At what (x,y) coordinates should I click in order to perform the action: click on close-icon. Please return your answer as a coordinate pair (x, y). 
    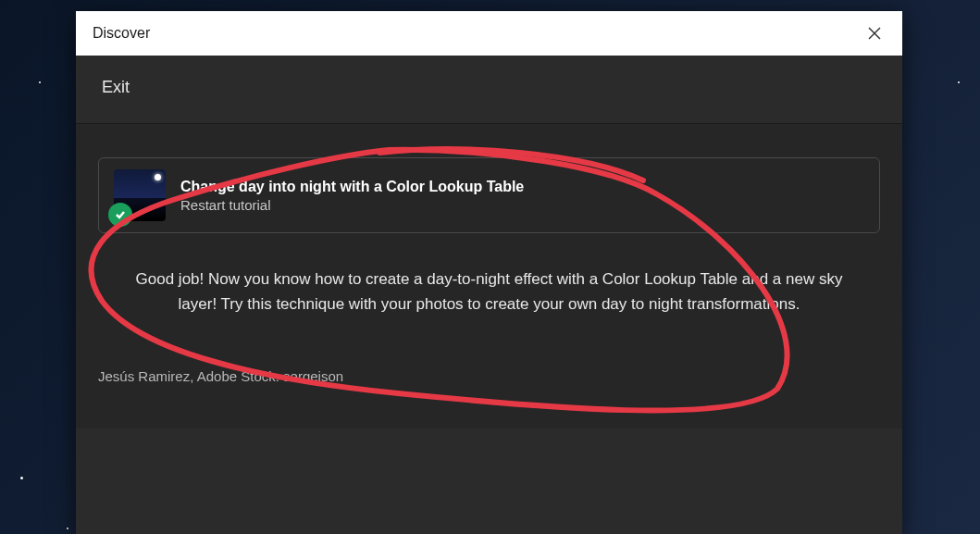
    Looking at the image, I should click on (875, 33).